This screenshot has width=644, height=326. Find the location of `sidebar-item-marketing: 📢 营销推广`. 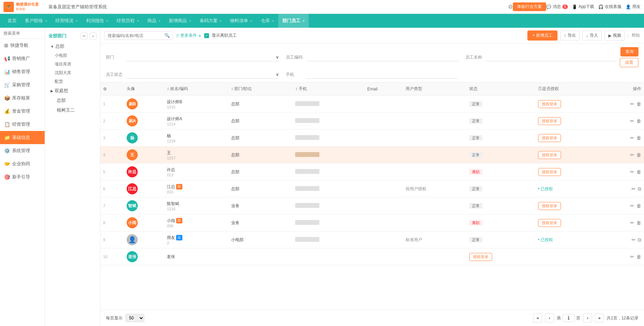

sidebar-item-marketing: 📢 营销推广 is located at coordinates (22, 59).